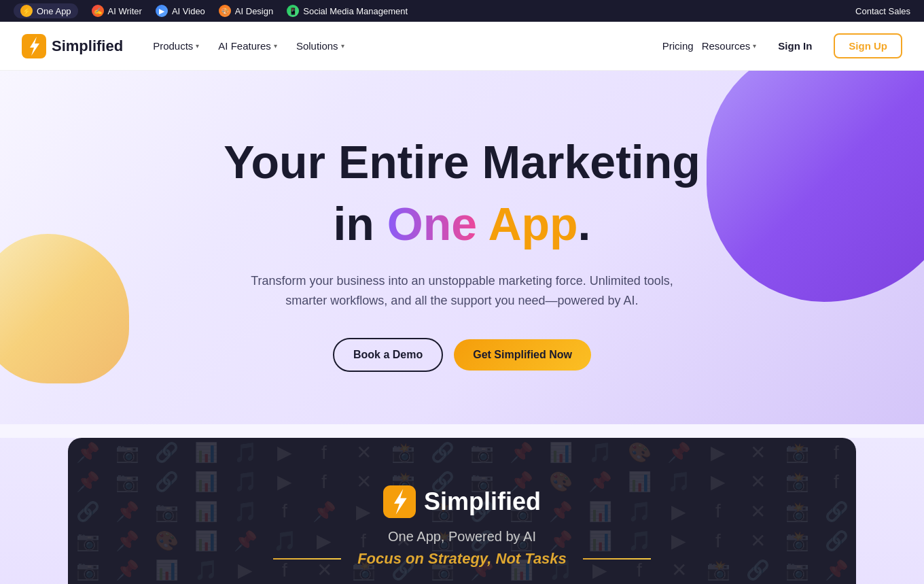 This screenshot has width=924, height=584. What do you see at coordinates (189, 11) in the screenshot?
I see `topbar-ai-video-label: AI Video` at bounding box center [189, 11].